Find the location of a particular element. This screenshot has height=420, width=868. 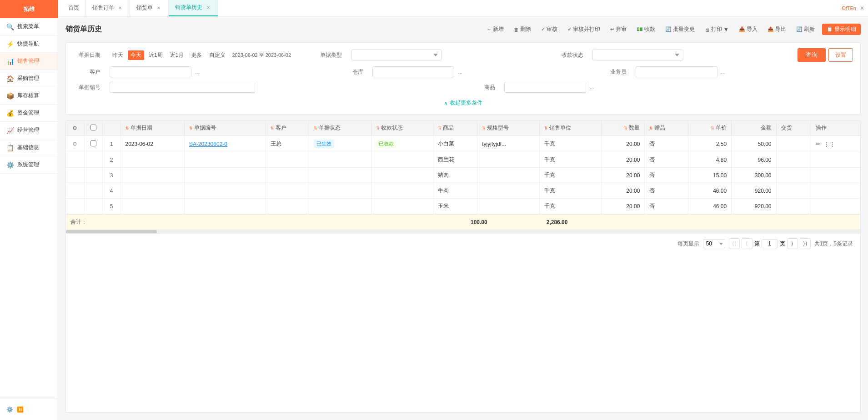

sort-unit-price-icon: ⇅ is located at coordinates (712, 128).